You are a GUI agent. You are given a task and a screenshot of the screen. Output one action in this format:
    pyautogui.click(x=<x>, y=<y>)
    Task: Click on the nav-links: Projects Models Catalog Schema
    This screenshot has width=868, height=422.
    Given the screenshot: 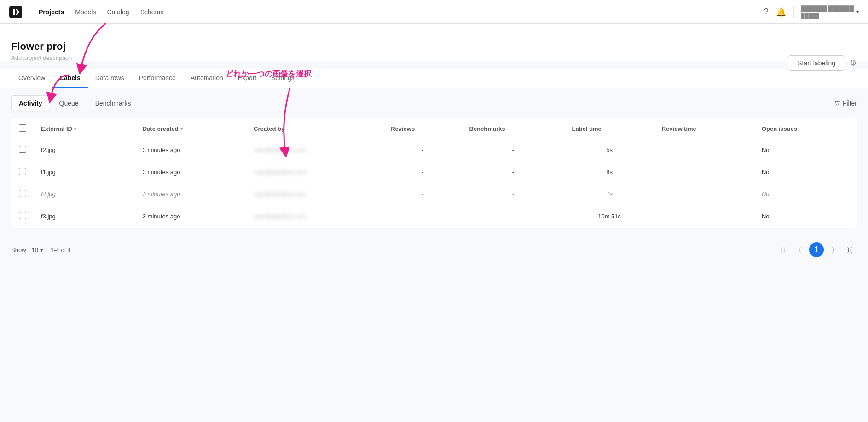 What is the action you would take?
    pyautogui.click(x=101, y=12)
    